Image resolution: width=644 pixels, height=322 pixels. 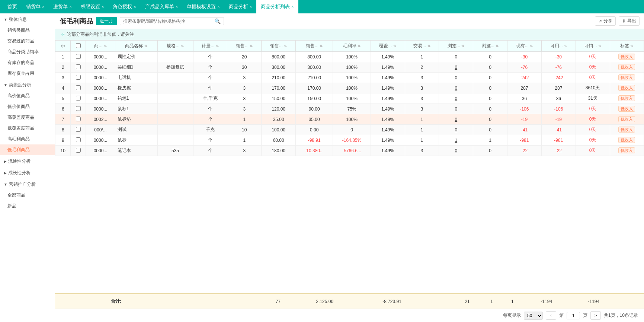 What do you see at coordinates (28, 19) in the screenshot?
I see `sidebar-section-overall: ▼ 整体信息` at bounding box center [28, 19].